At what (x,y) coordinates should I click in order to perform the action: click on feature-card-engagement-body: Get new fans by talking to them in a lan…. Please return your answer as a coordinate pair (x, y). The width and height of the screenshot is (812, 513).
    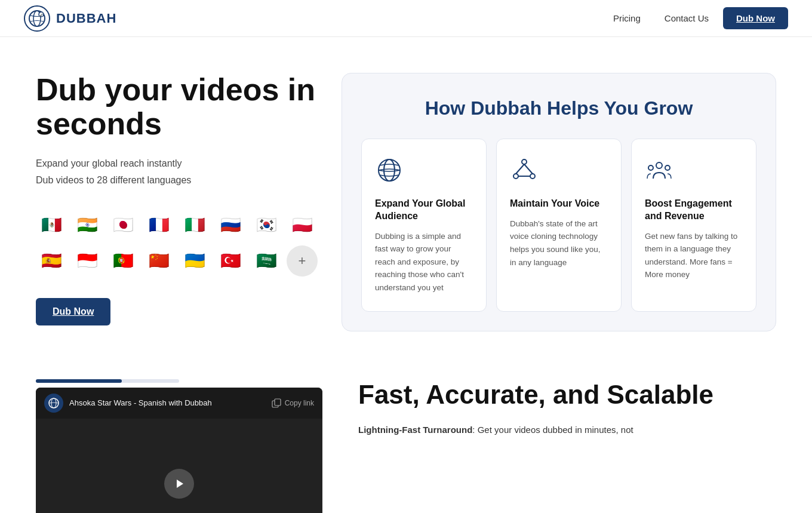
    Looking at the image, I should click on (694, 256).